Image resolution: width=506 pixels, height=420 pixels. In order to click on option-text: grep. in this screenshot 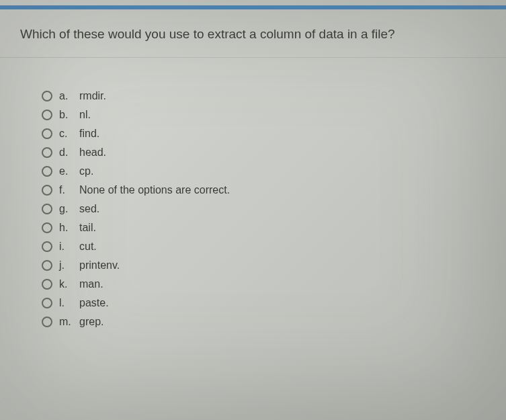, I will do `click(91, 322)`.